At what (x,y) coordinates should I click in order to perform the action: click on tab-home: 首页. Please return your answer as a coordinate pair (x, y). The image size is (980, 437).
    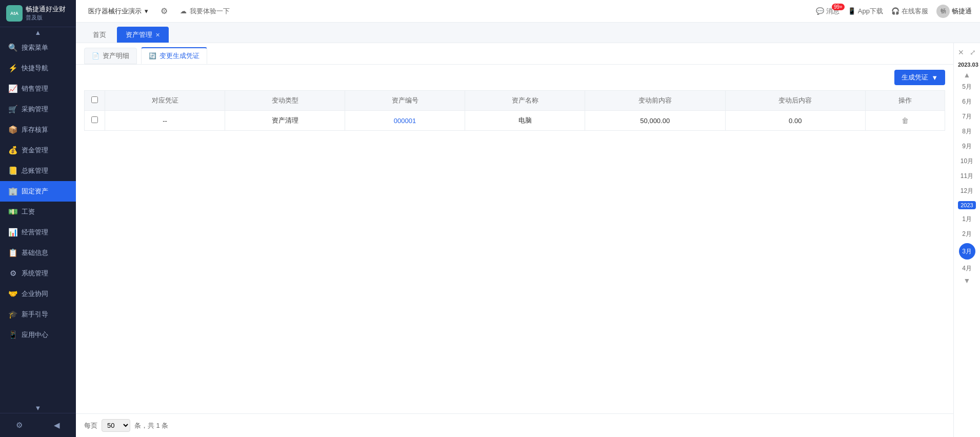
    Looking at the image, I should click on (99, 35).